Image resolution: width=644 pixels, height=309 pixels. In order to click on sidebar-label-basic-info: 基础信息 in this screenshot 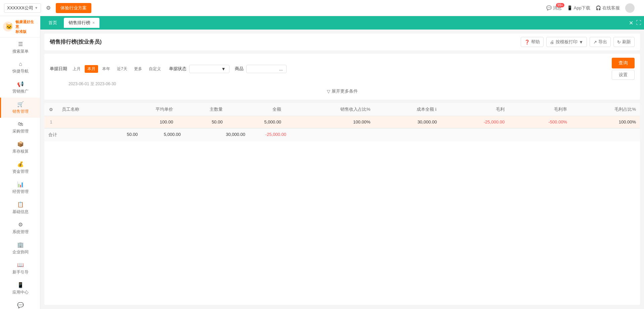, I will do `click(20, 212)`.